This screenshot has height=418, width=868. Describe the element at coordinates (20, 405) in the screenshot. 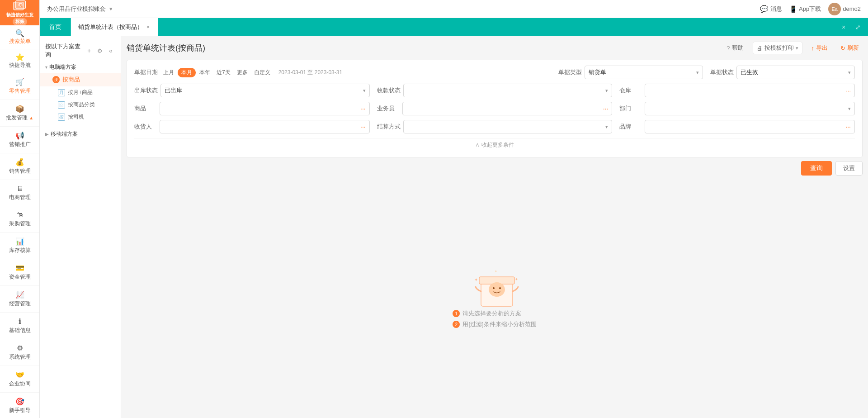

I see `sidebar-item-guide: 🎯 新手引导` at that location.